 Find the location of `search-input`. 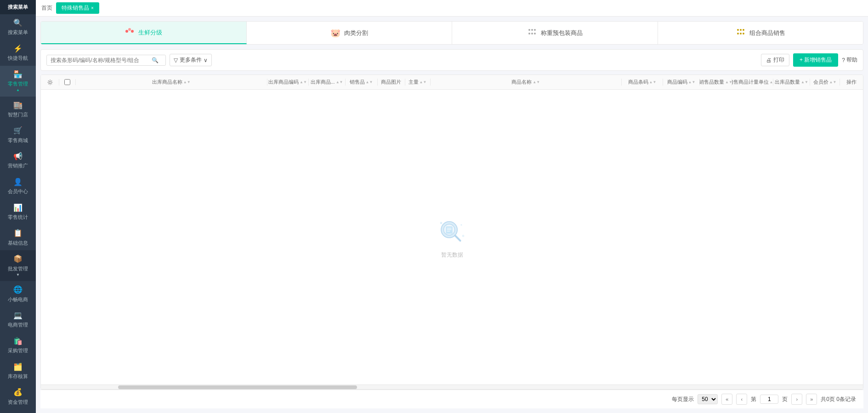

search-input is located at coordinates (101, 60).